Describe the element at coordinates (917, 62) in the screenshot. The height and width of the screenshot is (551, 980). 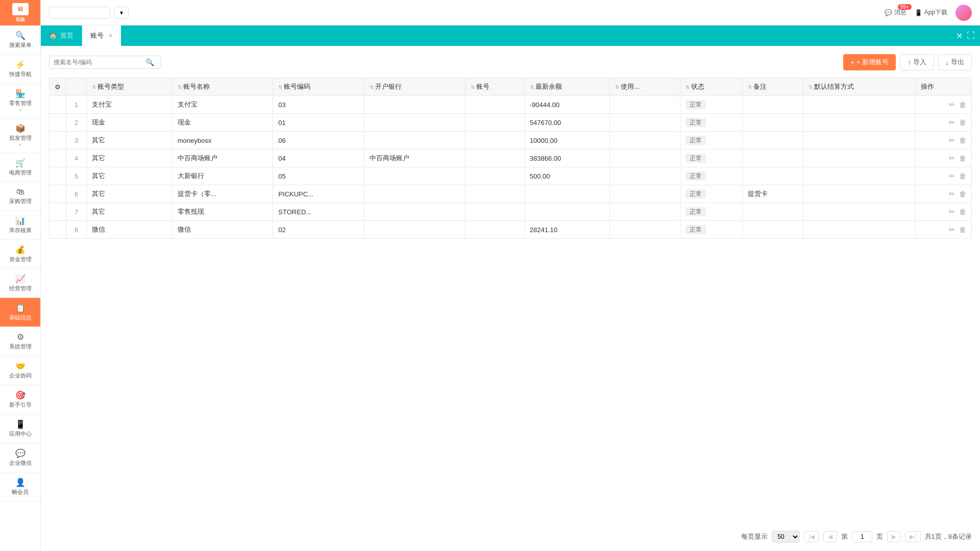
I see `import-button: ↑ 导入` at that location.